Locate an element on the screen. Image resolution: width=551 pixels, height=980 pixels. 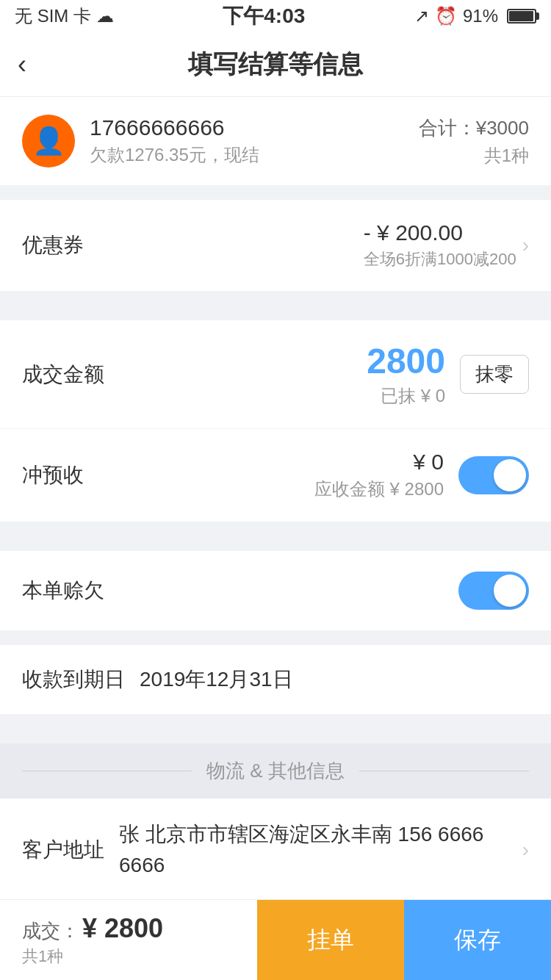
coupon-row: 优惠券 - ¥ 200.00 全场6折满1000减200 › is located at coordinates (276, 245).